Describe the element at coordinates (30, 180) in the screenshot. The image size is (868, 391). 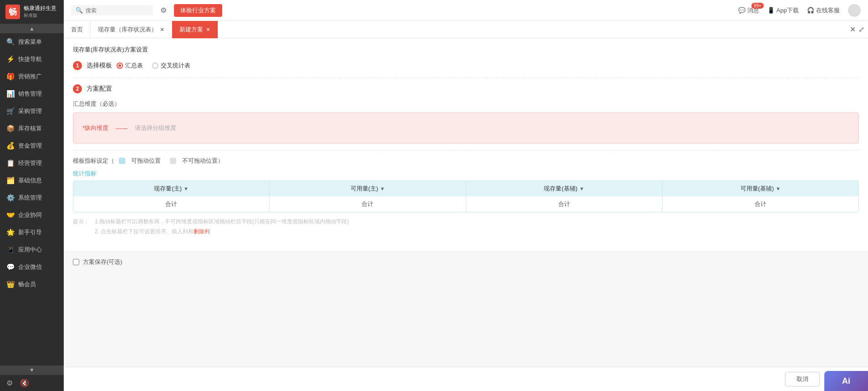
I see `sidebar-item-label: 基础信息` at that location.